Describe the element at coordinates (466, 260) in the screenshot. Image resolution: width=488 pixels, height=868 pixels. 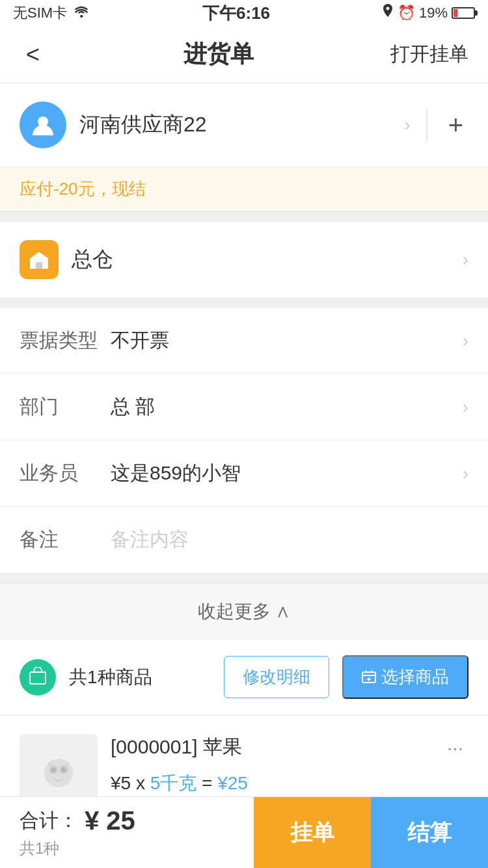
I see `warehouse-chevron-icon: ›` at that location.